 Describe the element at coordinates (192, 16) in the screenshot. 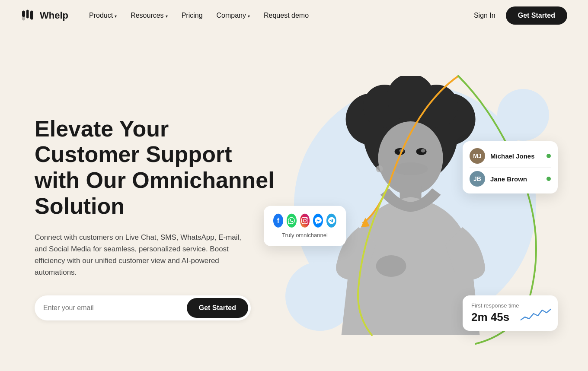

I see `nav-pricing: Pricing` at that location.